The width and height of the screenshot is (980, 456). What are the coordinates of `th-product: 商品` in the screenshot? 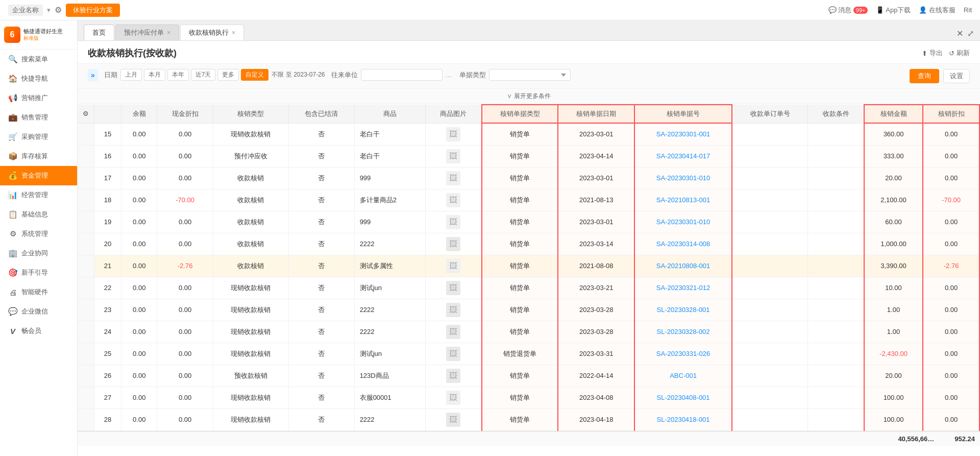 It's located at (390, 114).